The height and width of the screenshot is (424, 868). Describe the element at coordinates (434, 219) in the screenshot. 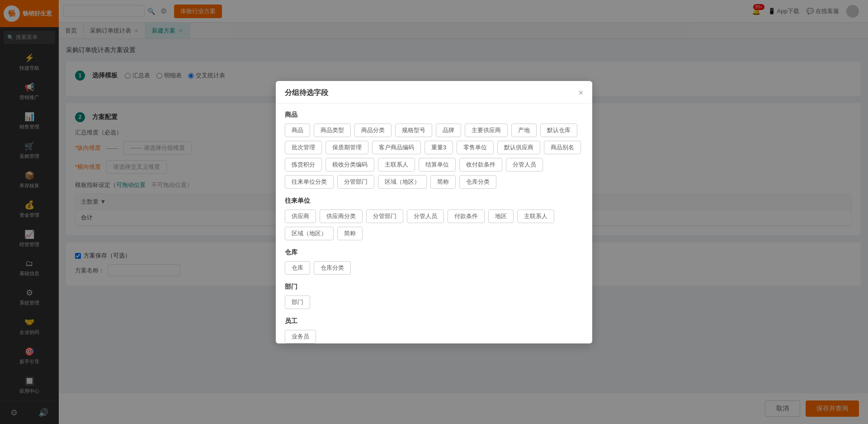

I see `section-partner: 往来单位供应商供应商分类分管部门分管人员付款条件地区主联系人区域（地区）简称` at that location.